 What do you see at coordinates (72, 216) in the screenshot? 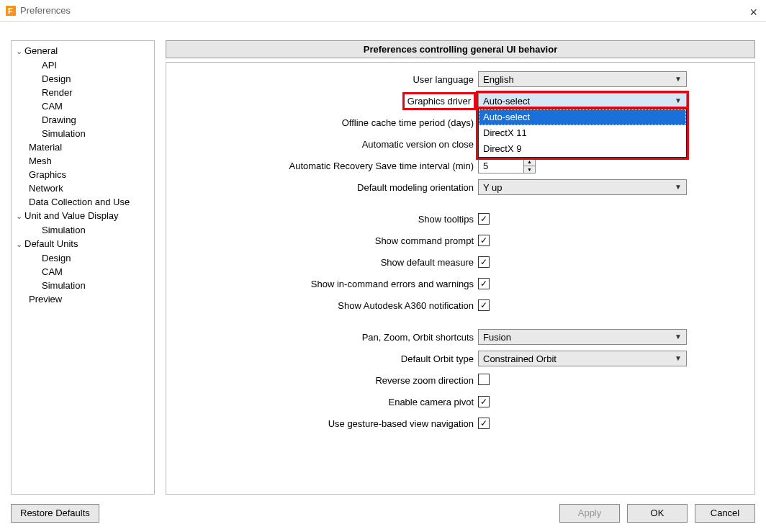
I see `tree-item-label: Unit and Value Display` at bounding box center [72, 216].